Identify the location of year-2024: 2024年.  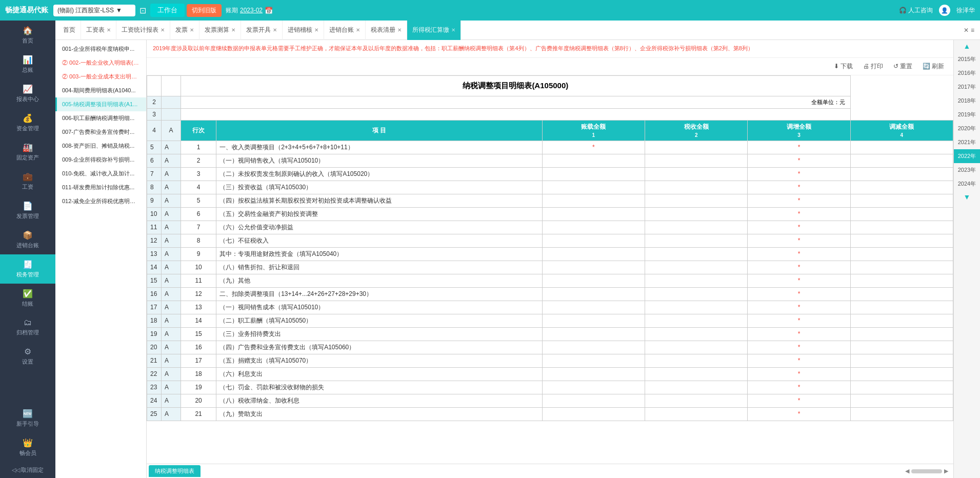
(967, 184).